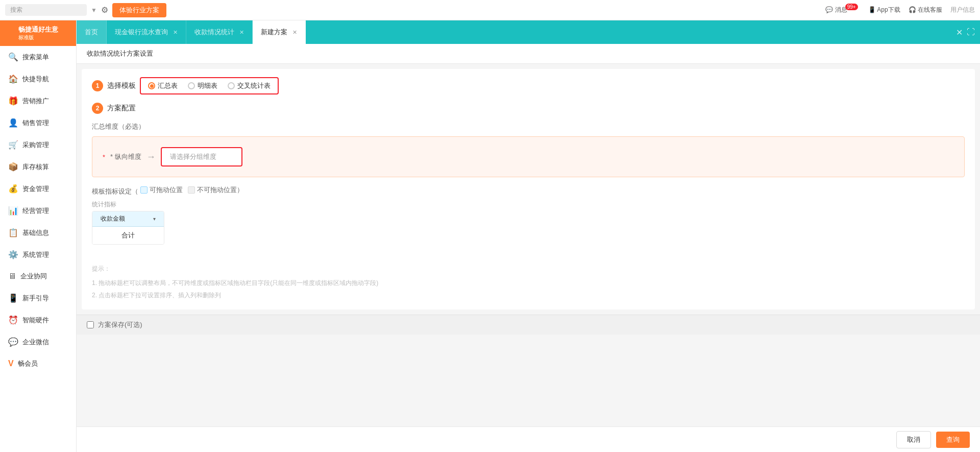 Image resolution: width=980 pixels, height=452 pixels. What do you see at coordinates (528, 283) in the screenshot?
I see `tip1: 1. 拖动标题栏可以调整布局，不可跨维度或指标区域拖动栏目字段(只能在同一维度或…` at bounding box center [528, 283].